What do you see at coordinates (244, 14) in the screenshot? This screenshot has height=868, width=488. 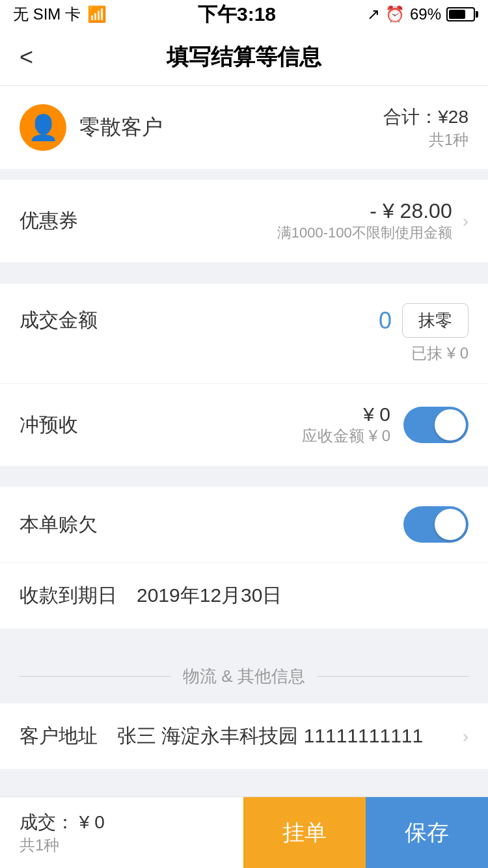 I see `status-bar: 无 SIM 卡 📶 下午3:18 ↗ ⏰ 69%` at bounding box center [244, 14].